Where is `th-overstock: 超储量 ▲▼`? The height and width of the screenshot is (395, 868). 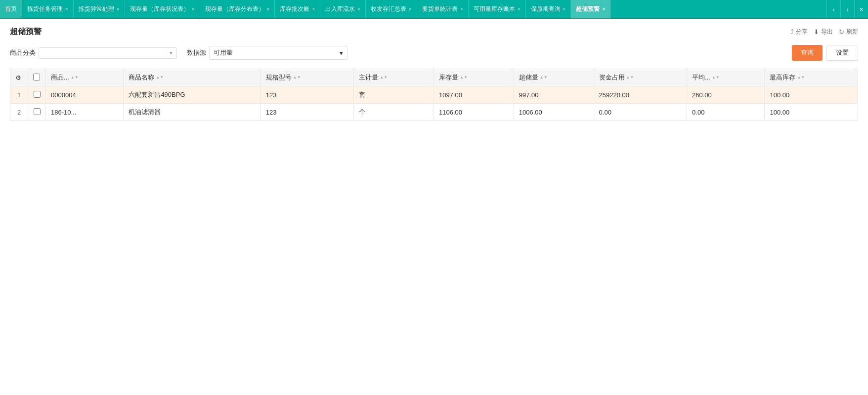 th-overstock: 超储量 ▲▼ is located at coordinates (554, 78).